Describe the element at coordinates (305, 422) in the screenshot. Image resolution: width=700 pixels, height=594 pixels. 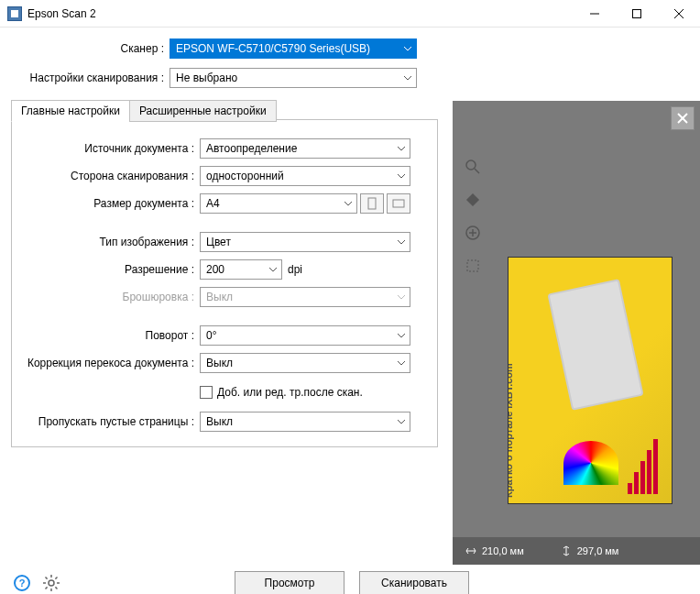
I see `skip-blank-select: Выкл` at that location.